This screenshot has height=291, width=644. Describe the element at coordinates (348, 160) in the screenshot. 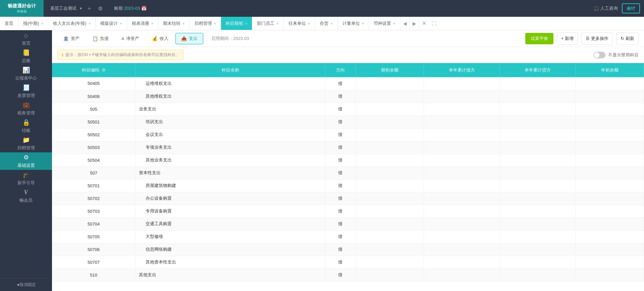

I see `table-row: 50504其他业务支出借` at that location.